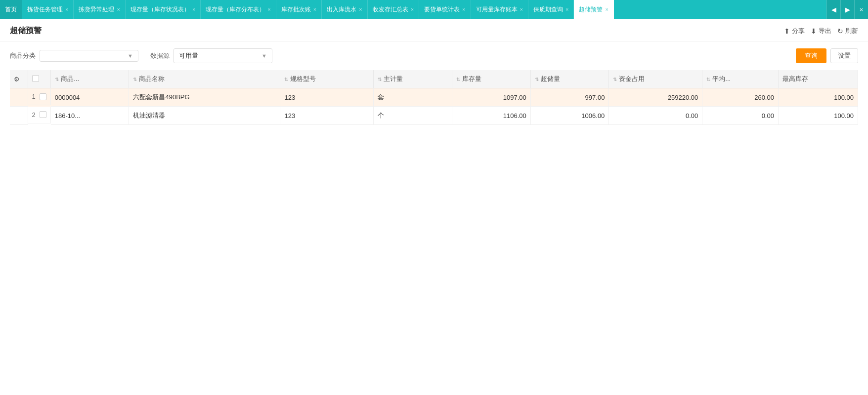 The image size is (868, 395). Describe the element at coordinates (26, 31) in the screenshot. I see `page-title: 超储预警` at that location.